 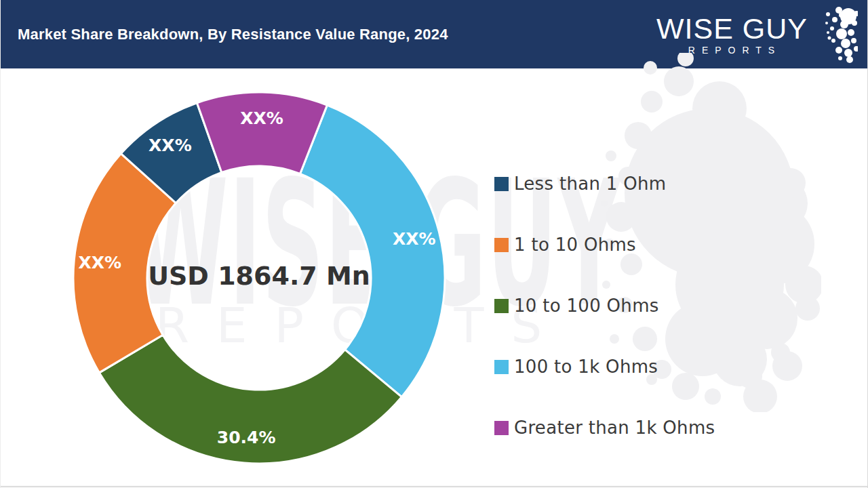 What do you see at coordinates (605, 306) in the screenshot?
I see `legend-item: 10 to 100 Ohms` at bounding box center [605, 306].